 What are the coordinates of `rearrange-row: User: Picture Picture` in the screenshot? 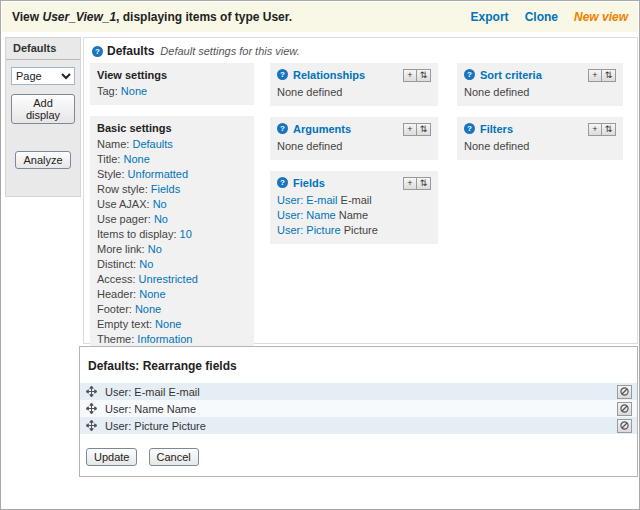 It's located at (358, 426).